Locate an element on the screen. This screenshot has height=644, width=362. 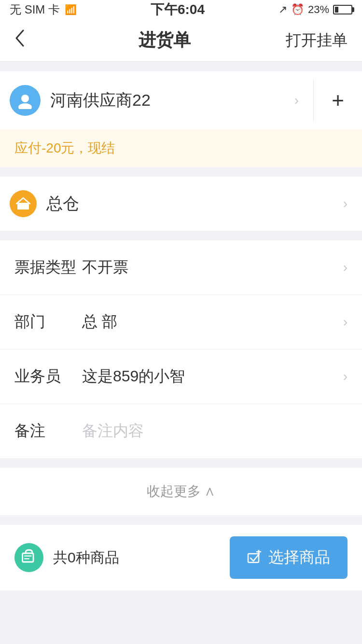
salesperson-chevron-icon: › is located at coordinates (346, 377).